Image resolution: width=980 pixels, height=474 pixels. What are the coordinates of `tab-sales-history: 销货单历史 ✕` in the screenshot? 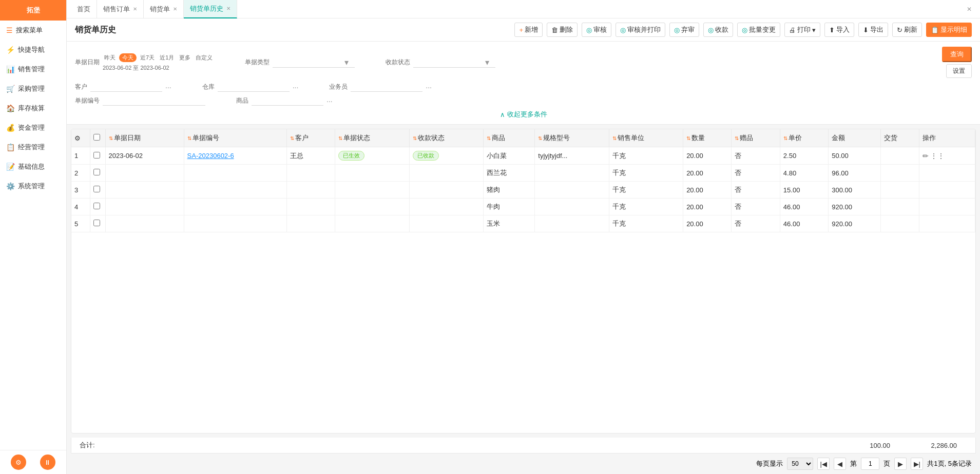 It's located at (210, 9).